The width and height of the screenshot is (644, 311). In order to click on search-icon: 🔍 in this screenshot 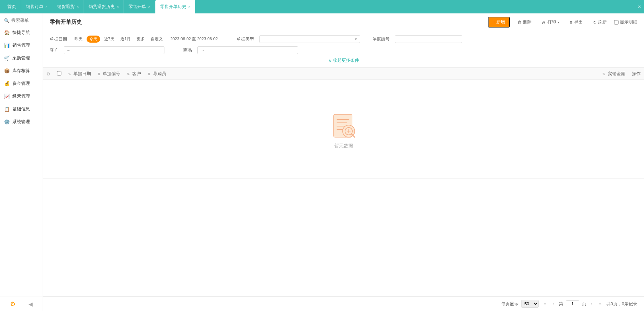, I will do `click(7, 21)`.